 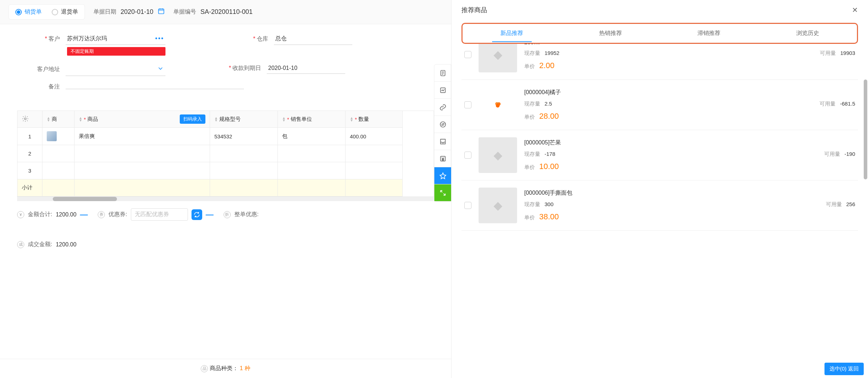 What do you see at coordinates (40, 215) in the screenshot?
I see `total-label: 金额合计:` at bounding box center [40, 215].